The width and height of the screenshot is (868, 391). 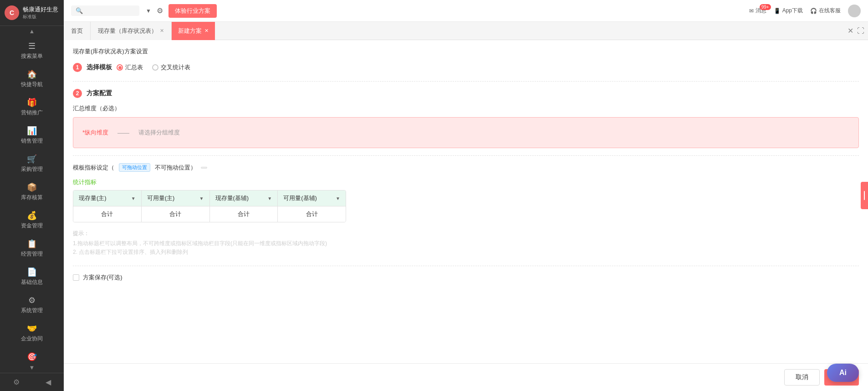 What do you see at coordinates (830, 11) in the screenshot?
I see `customer-service-label: 在线客服` at bounding box center [830, 11].